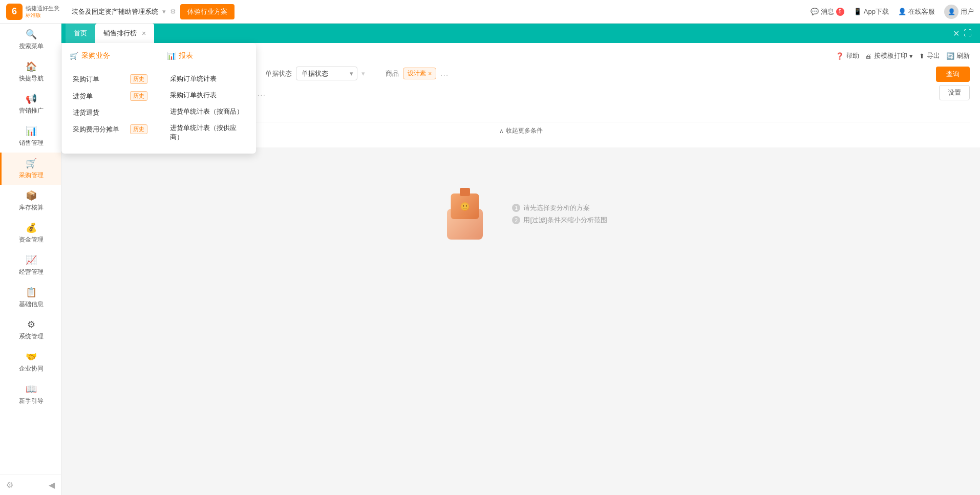 The image size is (980, 495). Describe the element at coordinates (110, 96) in the screenshot. I see `menu-item-goods-received: 进货单 历史` at that location.